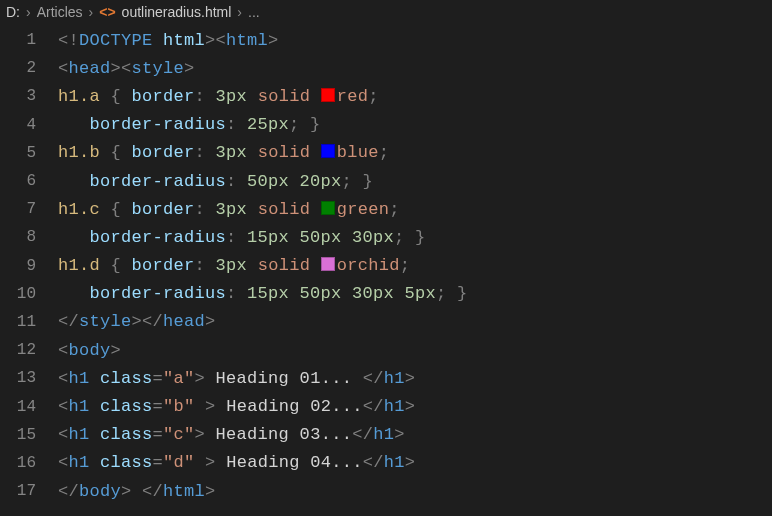  What do you see at coordinates (386, 435) in the screenshot?
I see `code-line: 15 <h1 class="c"> Heading 03...</h1>` at bounding box center [386, 435].